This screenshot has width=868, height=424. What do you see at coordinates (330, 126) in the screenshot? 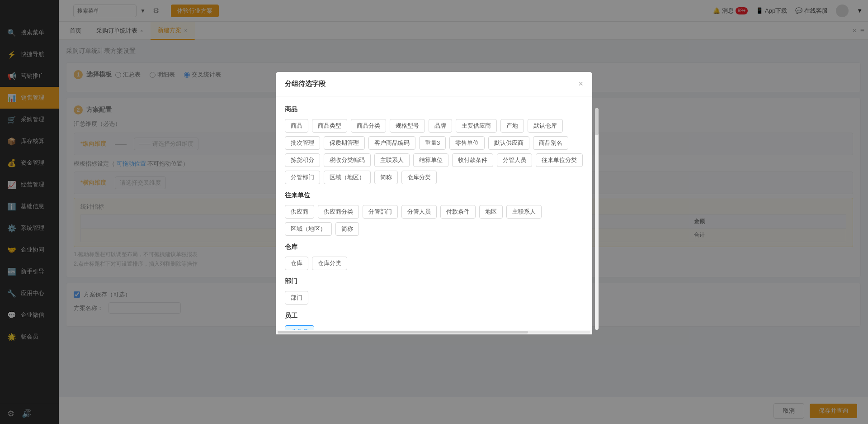
I see `field-tag: 商品类型` at bounding box center [330, 126].